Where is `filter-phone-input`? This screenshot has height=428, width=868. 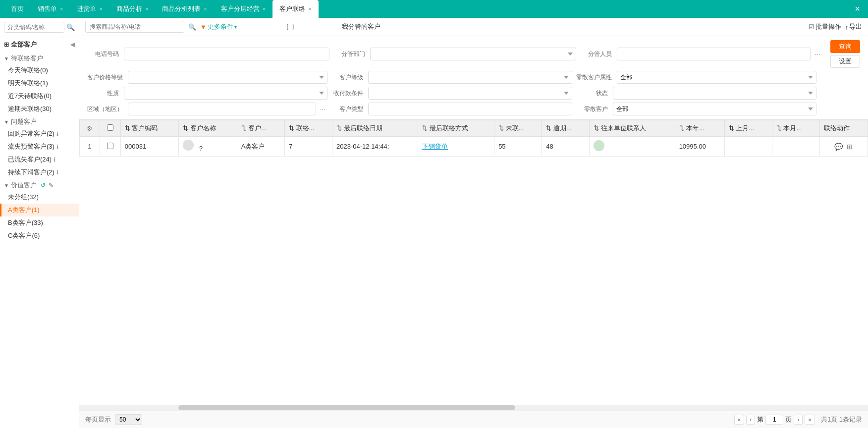 filter-phone-input is located at coordinates (227, 54).